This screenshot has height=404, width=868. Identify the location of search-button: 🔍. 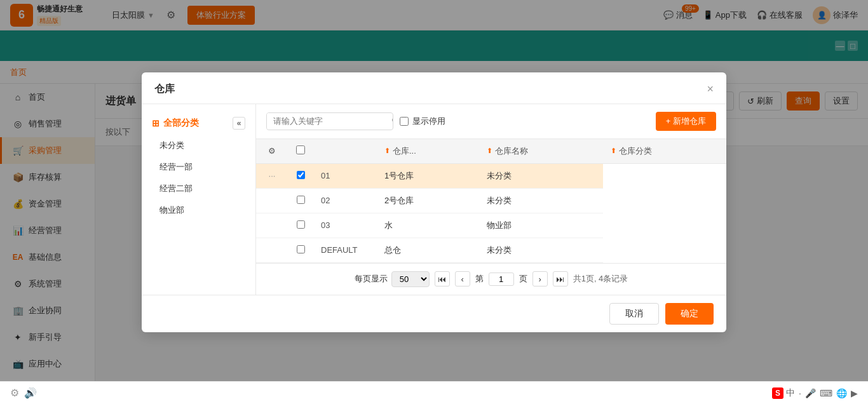
(390, 121).